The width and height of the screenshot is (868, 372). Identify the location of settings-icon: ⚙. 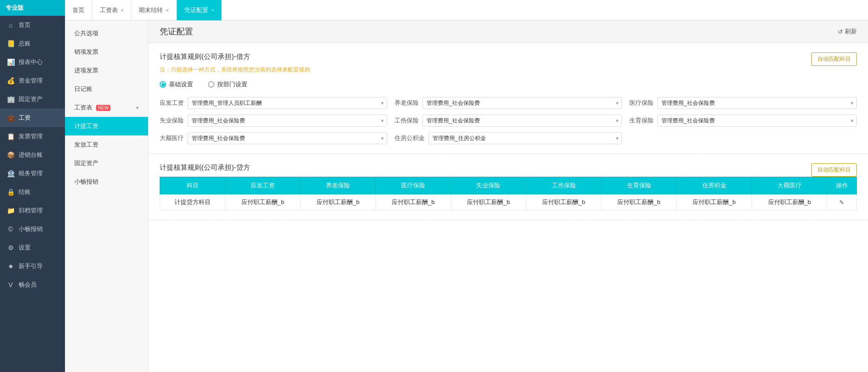
(11, 248).